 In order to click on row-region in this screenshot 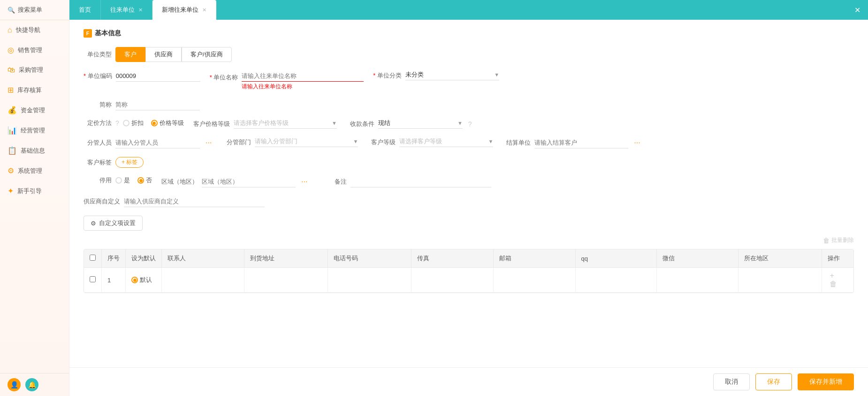, I will do `click(780, 280)`.